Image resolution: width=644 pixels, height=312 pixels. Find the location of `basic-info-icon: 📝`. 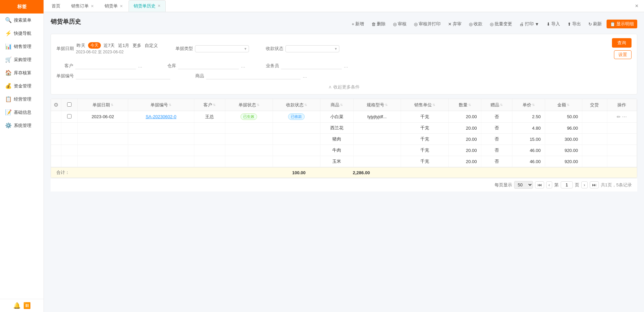

basic-info-icon: 📝 is located at coordinates (8, 112).